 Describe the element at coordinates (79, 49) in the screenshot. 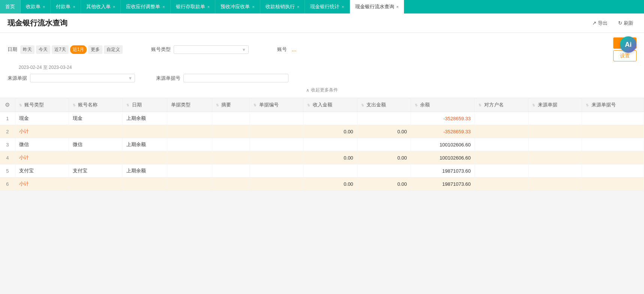

I see `date-1month: 近1月` at that location.